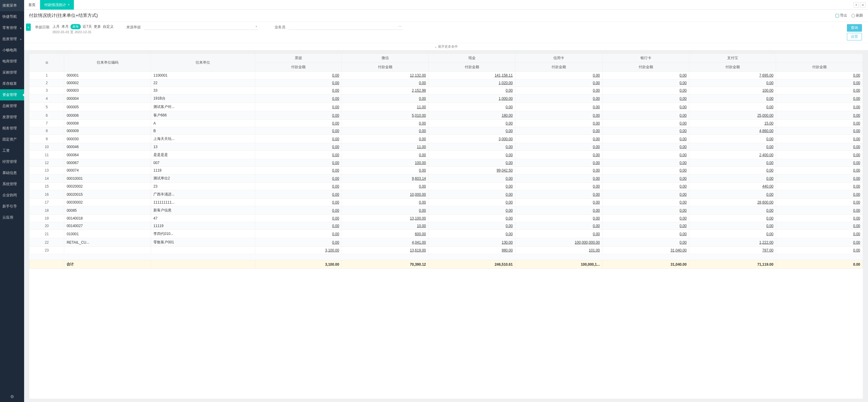 Image resolution: width=868 pixels, height=402 pixels. What do you see at coordinates (12, 206) in the screenshot?
I see `sidebar-item-18: 新手引导` at bounding box center [12, 206].